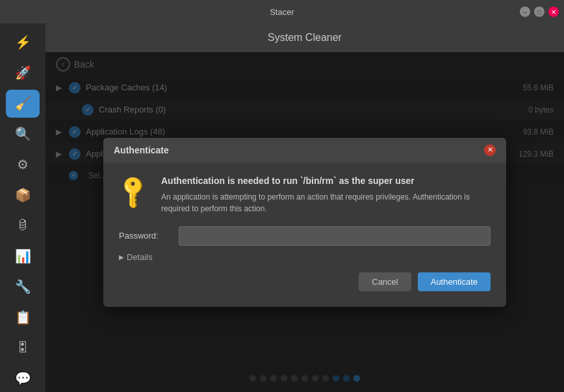 This screenshot has height=392, width=564. What do you see at coordinates (326, 195) in the screenshot?
I see `modal-text-area: Authentication is needed to run `/bin/rm…` at bounding box center [326, 195].